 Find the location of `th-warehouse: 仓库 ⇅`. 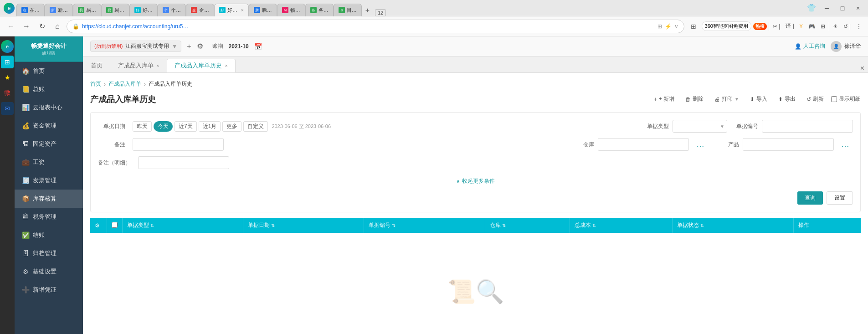

th-warehouse: 仓库 ⇅ is located at coordinates (527, 225).